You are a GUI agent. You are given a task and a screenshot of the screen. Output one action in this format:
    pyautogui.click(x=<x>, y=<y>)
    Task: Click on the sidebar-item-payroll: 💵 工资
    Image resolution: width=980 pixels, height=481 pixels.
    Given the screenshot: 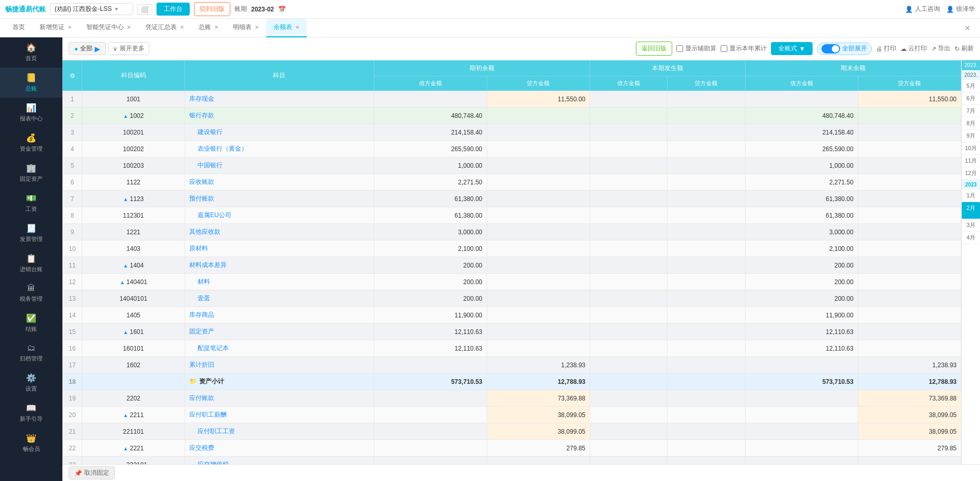 What is the action you would take?
    pyautogui.click(x=31, y=203)
    